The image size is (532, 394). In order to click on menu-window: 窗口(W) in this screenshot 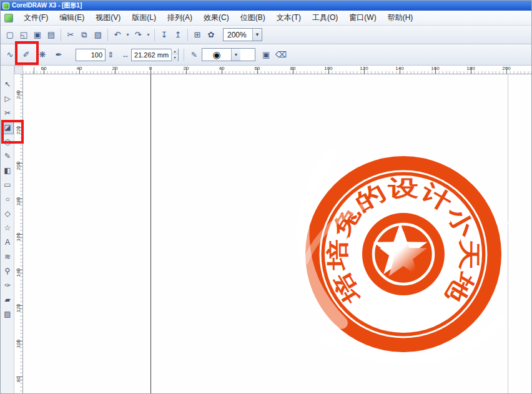, I will do `click(362, 17)`.